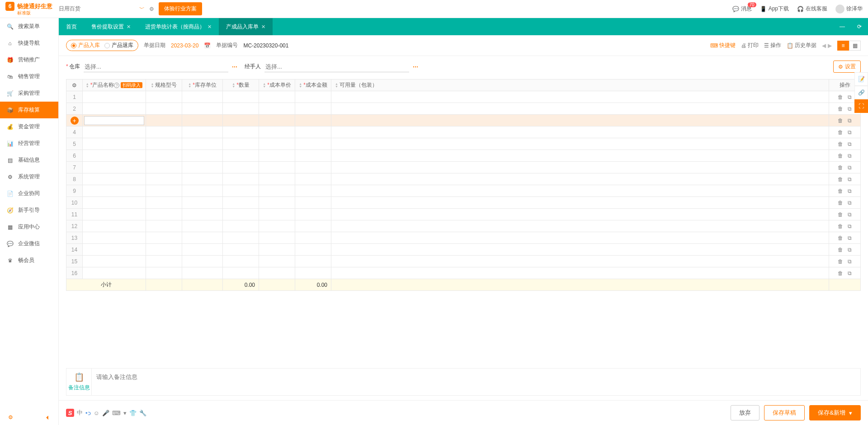  What do you see at coordinates (29, 244) in the screenshot?
I see `sidebar-item-wechat: 💬企业微信` at bounding box center [29, 244].